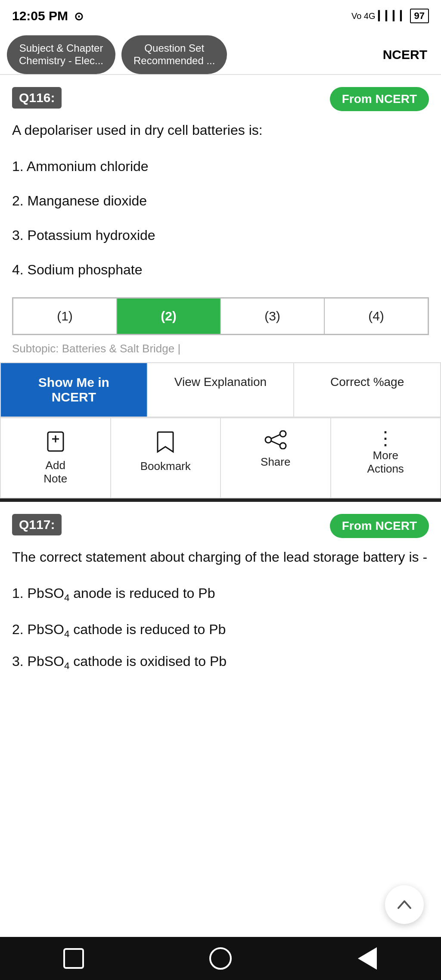 The width and height of the screenshot is (441, 980). I want to click on bookmark-icon, so click(165, 443).